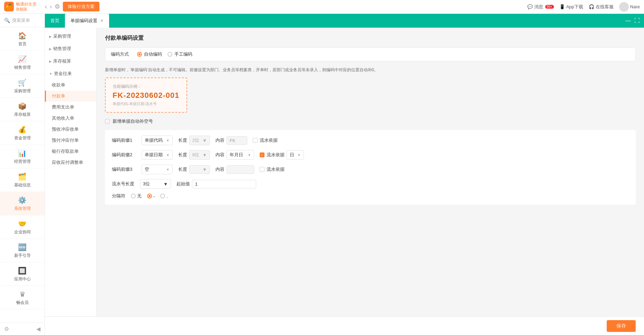  I want to click on sub-item-payment: 付款单, so click(70, 96).